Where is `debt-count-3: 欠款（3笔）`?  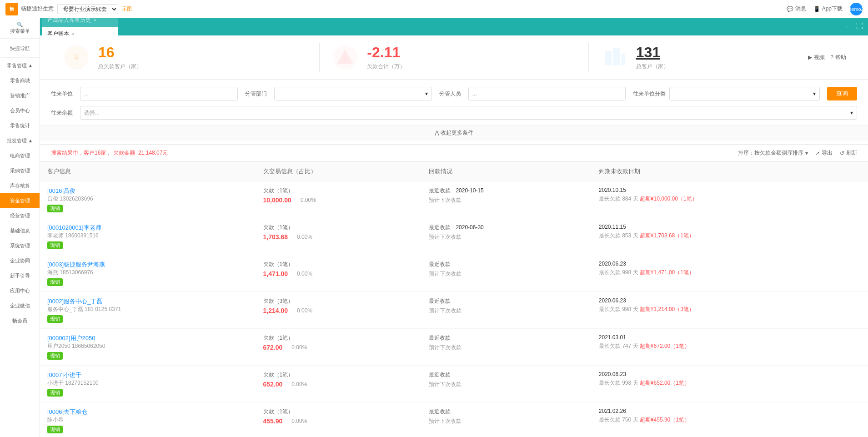 debt-count-3: 欠款（3笔） is located at coordinates (278, 301).